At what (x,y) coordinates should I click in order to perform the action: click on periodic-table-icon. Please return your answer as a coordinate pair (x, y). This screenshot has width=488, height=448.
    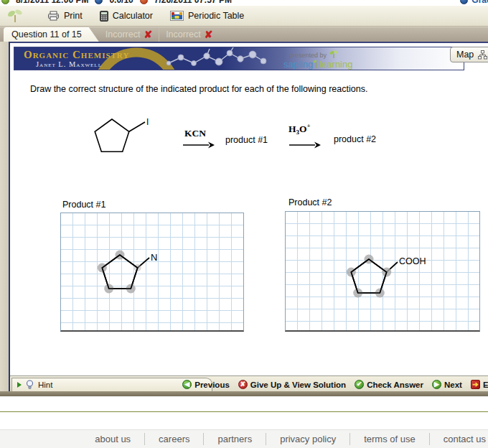
    Looking at the image, I should click on (177, 16).